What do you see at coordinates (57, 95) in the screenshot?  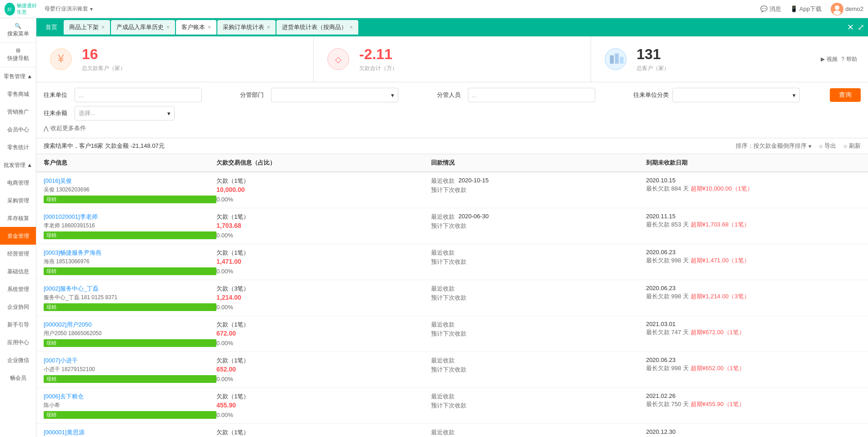 I see `source-unit-label: 往来单位` at bounding box center [57, 95].